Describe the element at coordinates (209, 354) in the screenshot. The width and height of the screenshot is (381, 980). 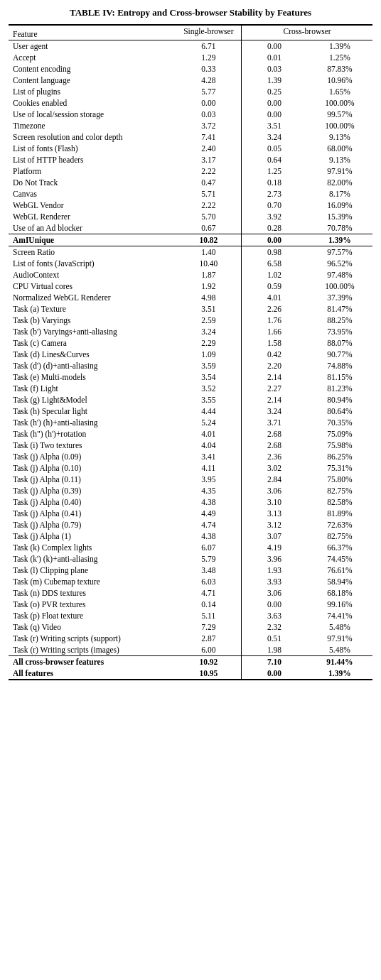
I see `sb-entropy-cell: 1.09` at that location.